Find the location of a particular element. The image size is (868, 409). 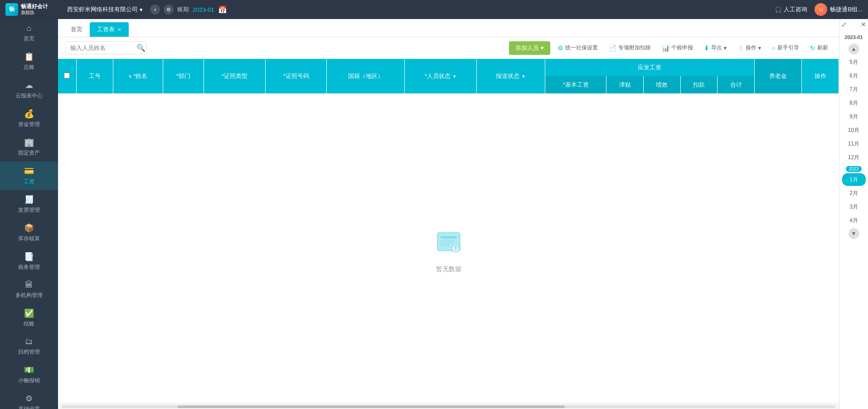

personal-tax-button: 📊 个税申报 is located at coordinates (677, 48).